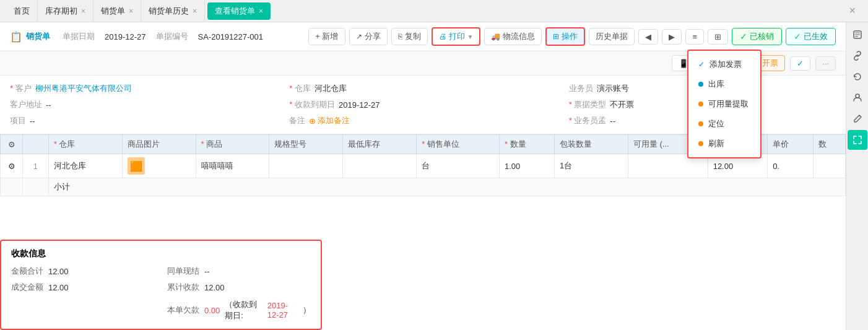 Image resolution: width=868 pixels, height=330 pixels. Describe the element at coordinates (239, 11) in the screenshot. I see `tab-view-sales: 查看销货单 ×` at that location.